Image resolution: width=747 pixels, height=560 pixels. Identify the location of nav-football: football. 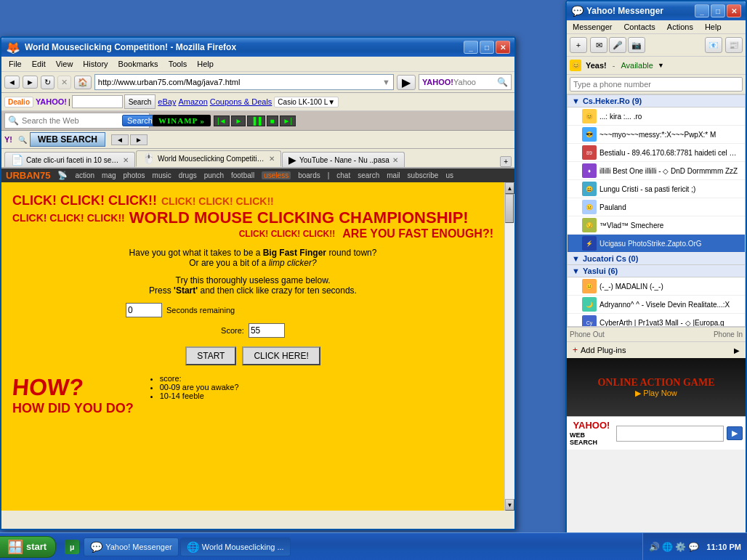
(243, 176).